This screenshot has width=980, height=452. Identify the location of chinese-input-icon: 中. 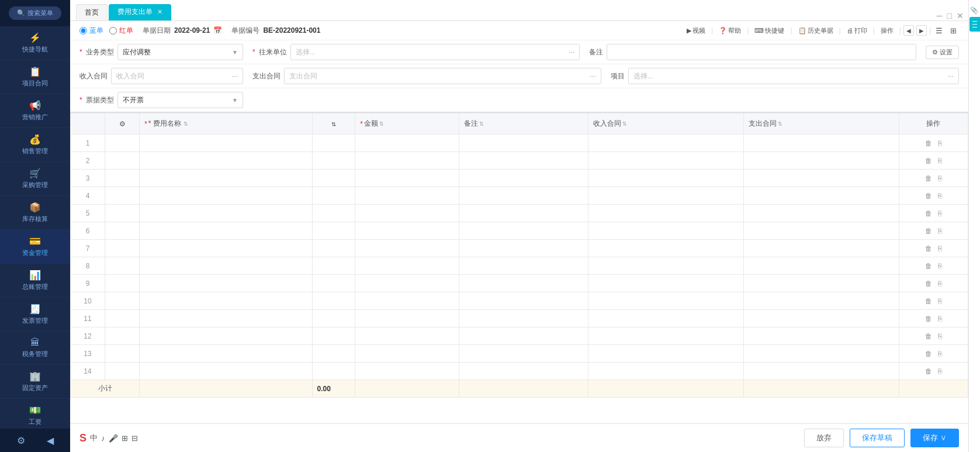
(94, 438).